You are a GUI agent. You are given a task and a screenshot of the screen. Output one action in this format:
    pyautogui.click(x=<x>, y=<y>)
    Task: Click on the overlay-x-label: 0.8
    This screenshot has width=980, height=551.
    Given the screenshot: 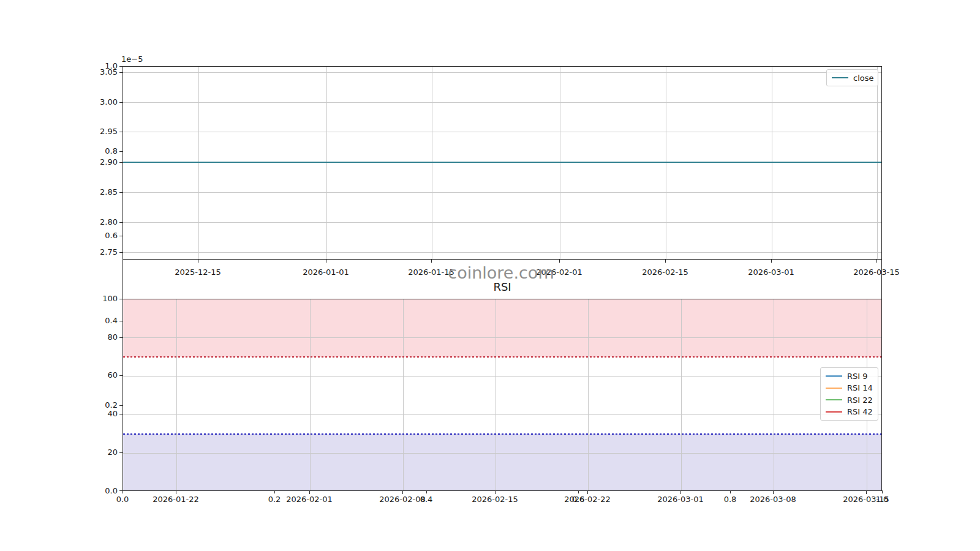 What is the action you would take?
    pyautogui.click(x=730, y=500)
    